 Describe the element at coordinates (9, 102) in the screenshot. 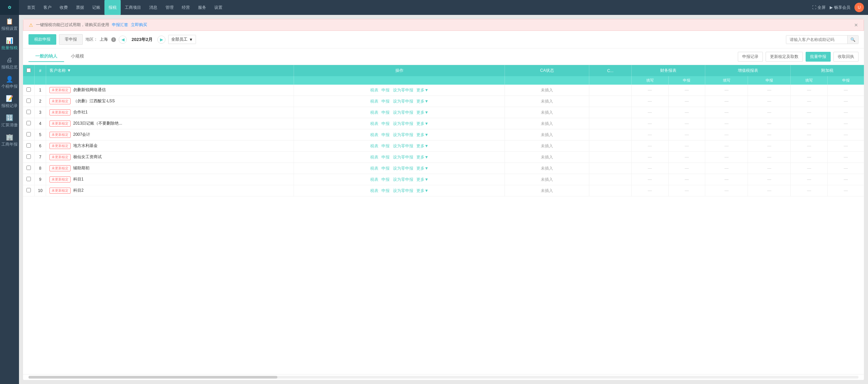

I see `sidebar-item-tax-records: 📝 报税记录` at that location.